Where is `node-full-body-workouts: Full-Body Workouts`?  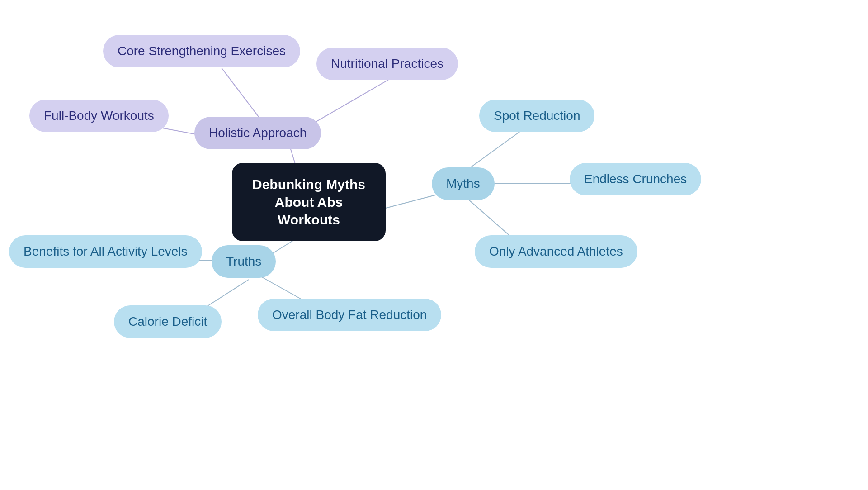 node-full-body-workouts: Full-Body Workouts is located at coordinates (99, 116).